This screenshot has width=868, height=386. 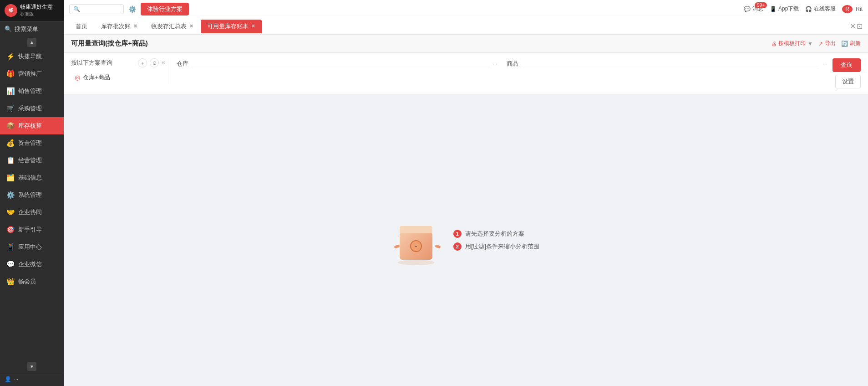 What do you see at coordinates (154, 63) in the screenshot?
I see `manage-scheme-btn: ⊙` at bounding box center [154, 63].